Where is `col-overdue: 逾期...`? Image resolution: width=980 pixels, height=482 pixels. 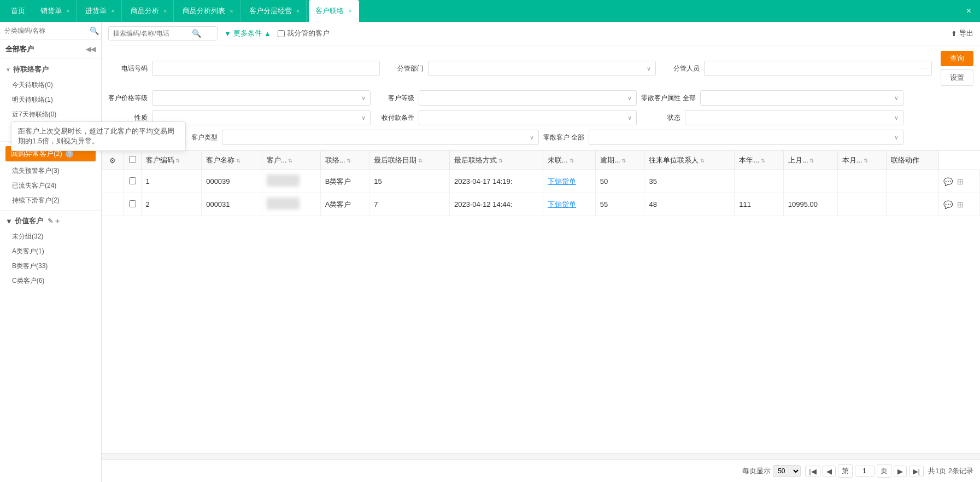 col-overdue: 逾期... is located at coordinates (620, 161).